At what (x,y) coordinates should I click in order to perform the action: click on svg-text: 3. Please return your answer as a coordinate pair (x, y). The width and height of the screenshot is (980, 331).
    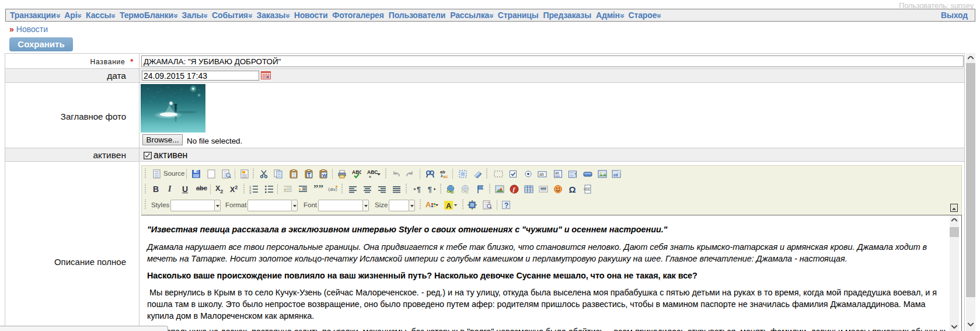
    Looking at the image, I should click on (250, 193).